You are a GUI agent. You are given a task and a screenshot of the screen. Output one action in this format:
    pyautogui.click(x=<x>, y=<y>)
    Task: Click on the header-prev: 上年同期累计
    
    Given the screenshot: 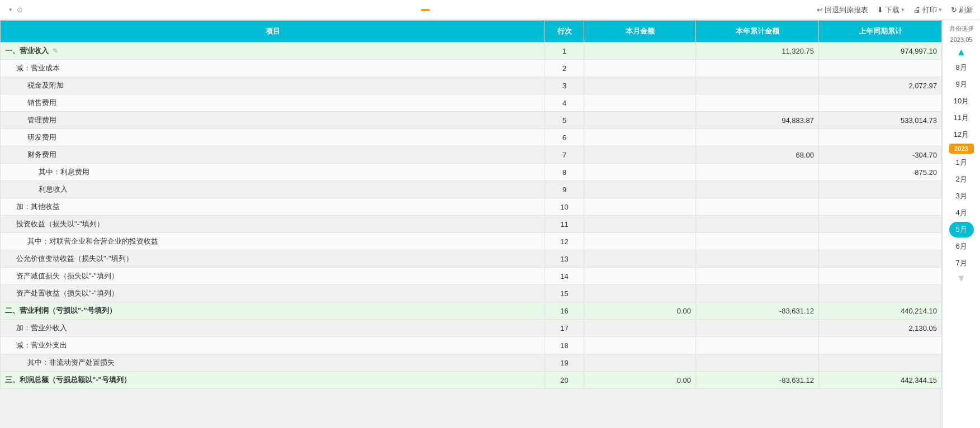 What is the action you would take?
    pyautogui.click(x=880, y=31)
    